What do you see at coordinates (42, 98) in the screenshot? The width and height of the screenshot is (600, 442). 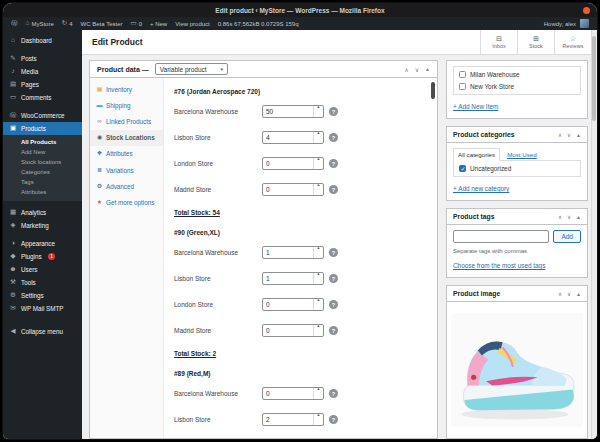 I see `sidebar-item-comments: ▭ Comments` at bounding box center [42, 98].